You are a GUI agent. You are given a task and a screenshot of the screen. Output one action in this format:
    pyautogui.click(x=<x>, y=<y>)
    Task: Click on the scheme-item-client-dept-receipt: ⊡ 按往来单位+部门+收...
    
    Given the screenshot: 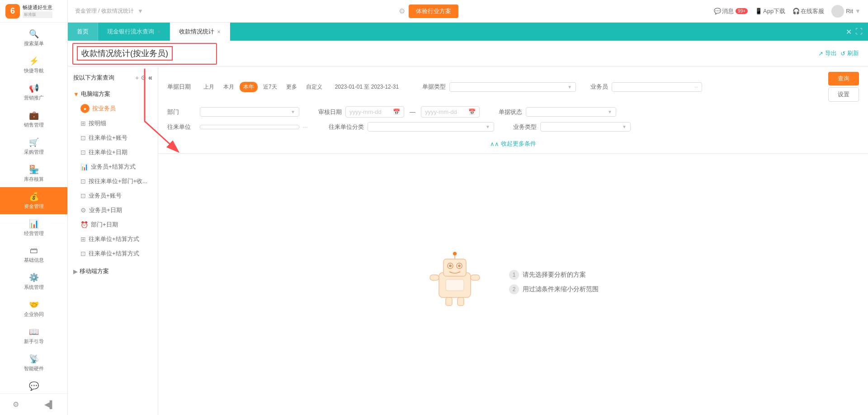 What is the action you would take?
    pyautogui.click(x=113, y=181)
    